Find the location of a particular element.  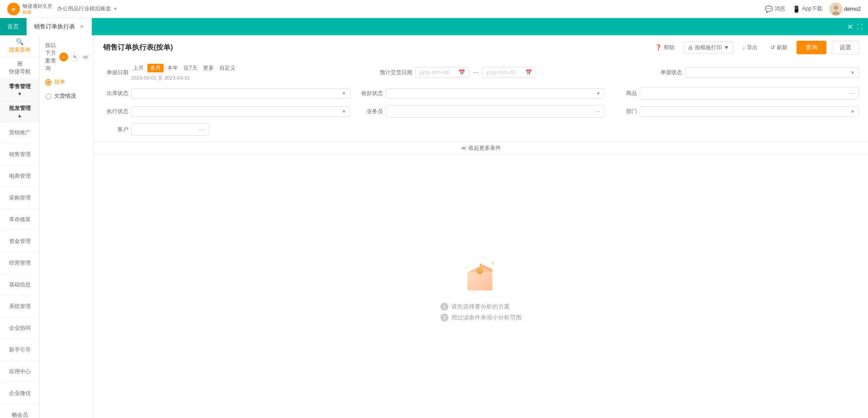

page-header: 销售订单执行表(按单) ❓ 帮助 🖨 按模板打印 ▼ ↓ is located at coordinates (481, 47).